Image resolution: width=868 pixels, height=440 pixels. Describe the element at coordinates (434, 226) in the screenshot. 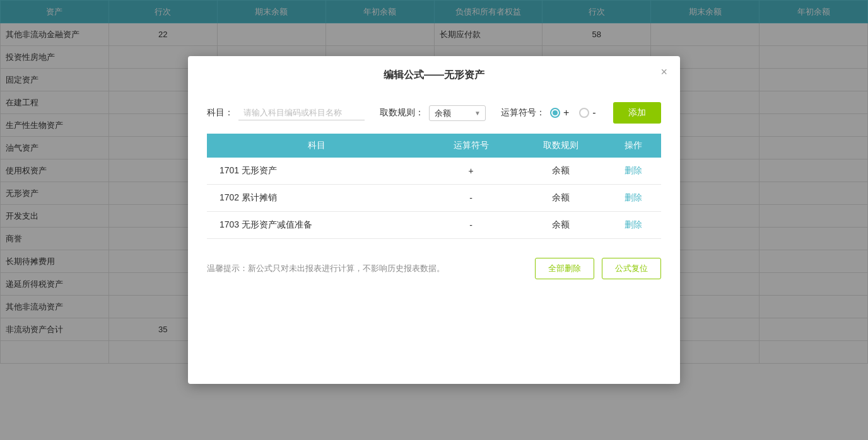

I see `modal-table-row: 1703 无形资产减值准备-余额删除` at that location.